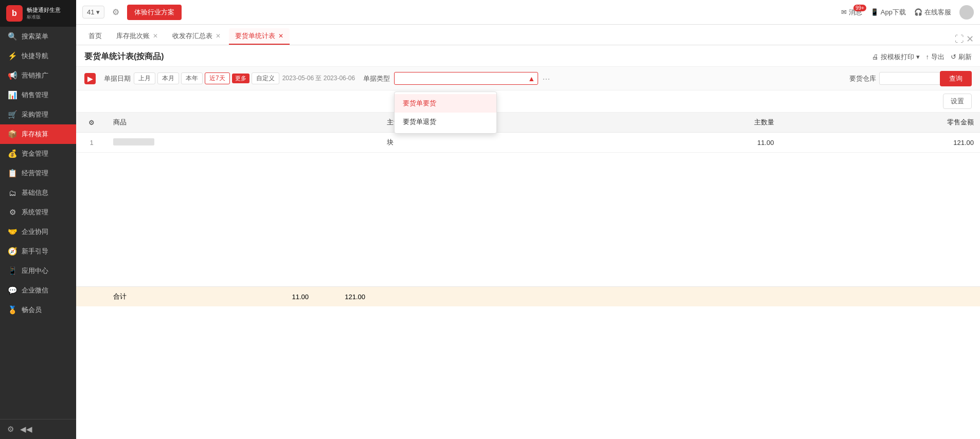 The width and height of the screenshot is (980, 439). Describe the element at coordinates (197, 36) in the screenshot. I see `tab-receive-summary: 收发存汇总表 ✕` at that location.